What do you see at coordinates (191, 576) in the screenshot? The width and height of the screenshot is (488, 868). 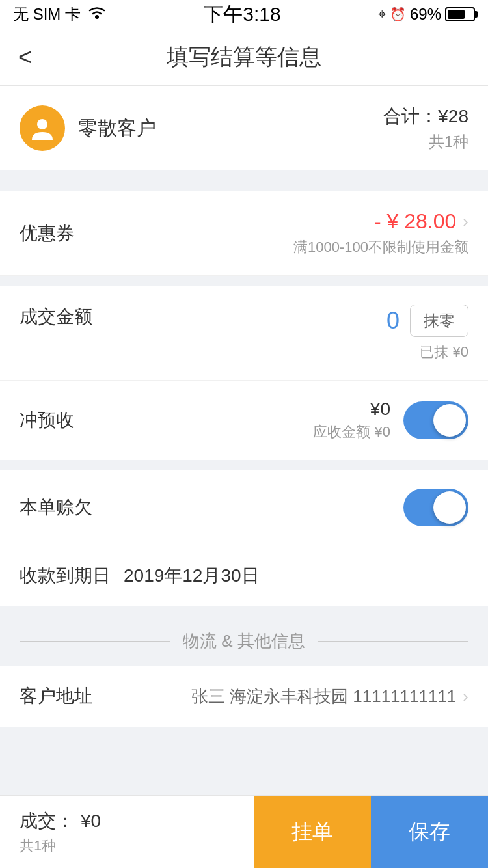 I see `due-date-value: 2019年12月30日` at bounding box center [191, 576].